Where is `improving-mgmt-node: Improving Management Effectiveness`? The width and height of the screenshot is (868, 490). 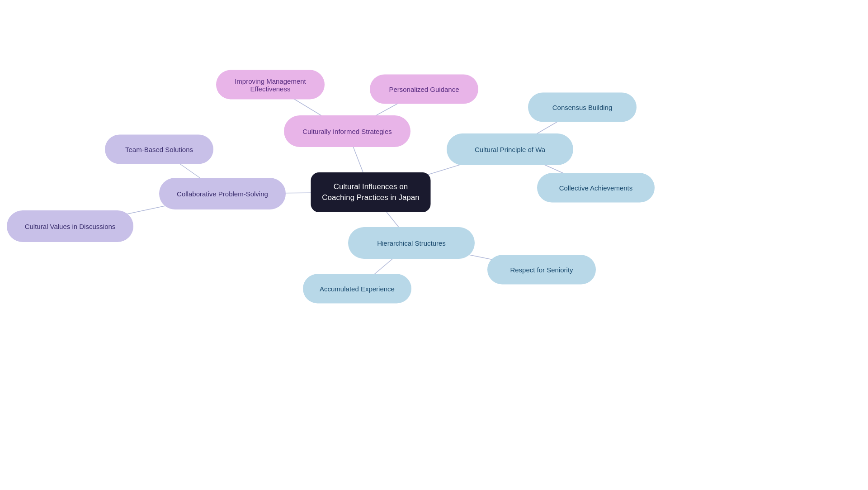 improving-mgmt-node: Improving Management Effectiveness is located at coordinates (270, 85).